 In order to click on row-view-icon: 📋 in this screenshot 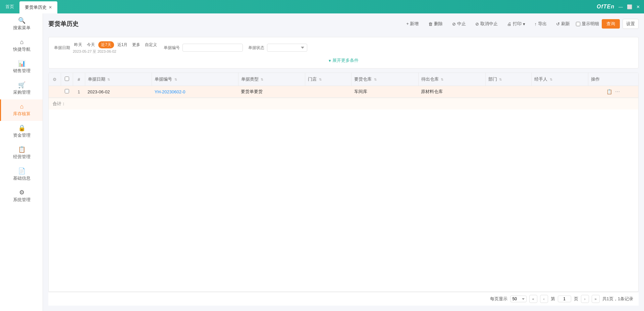, I will do `click(609, 92)`.